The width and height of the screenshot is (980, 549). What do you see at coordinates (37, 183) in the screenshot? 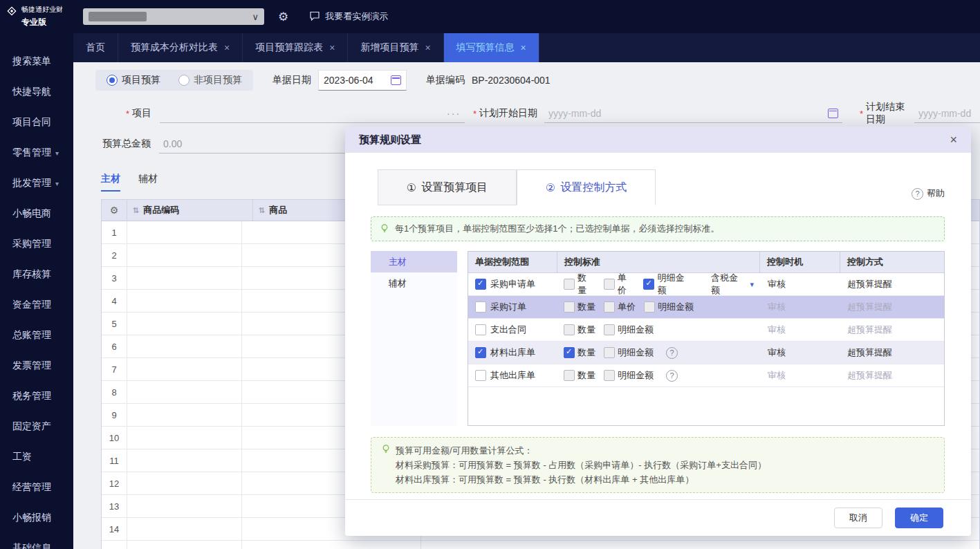
I see `sidebar-item: 批发管理▾` at bounding box center [37, 183].